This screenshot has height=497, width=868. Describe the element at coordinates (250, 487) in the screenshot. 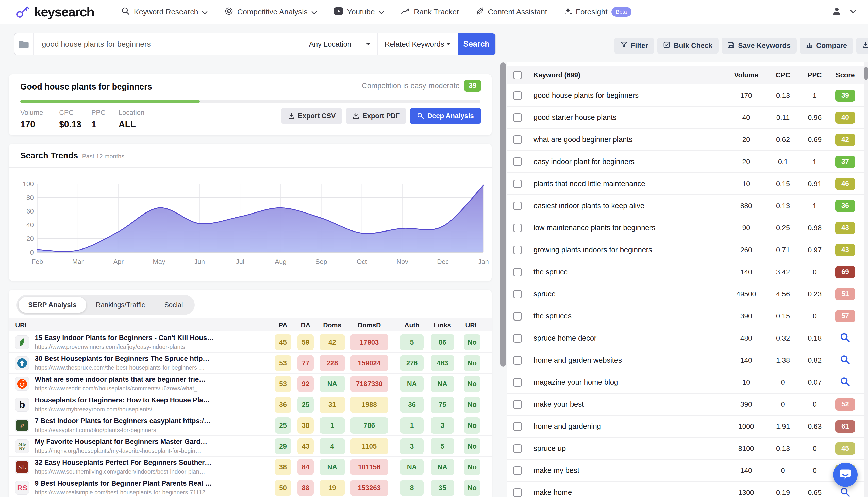

I see `serp-row: RS9 Best Houseplants for Beginner Plant …` at that location.